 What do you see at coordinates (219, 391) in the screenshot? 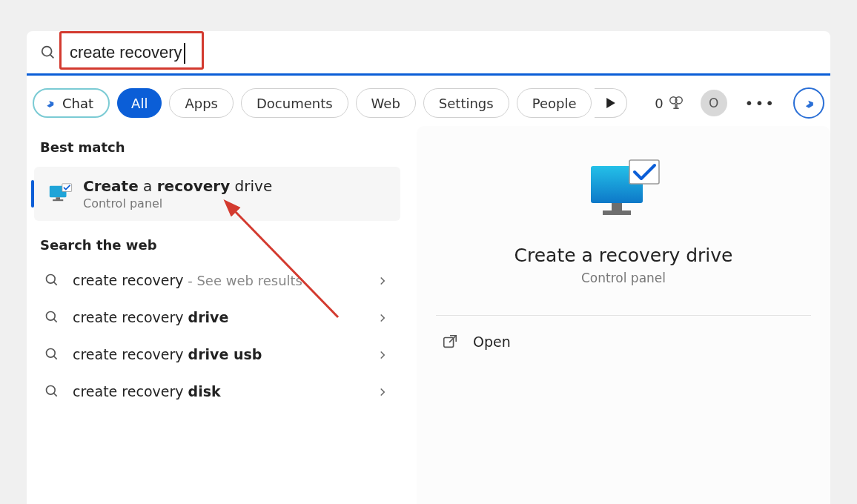
I see `web-suggestion-text: create recovery disk` at bounding box center [219, 391].